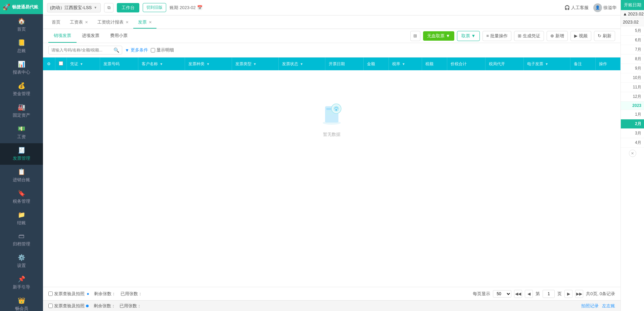 The height and width of the screenshot is (311, 644). I want to click on rp-item-12: 4月, so click(633, 143).